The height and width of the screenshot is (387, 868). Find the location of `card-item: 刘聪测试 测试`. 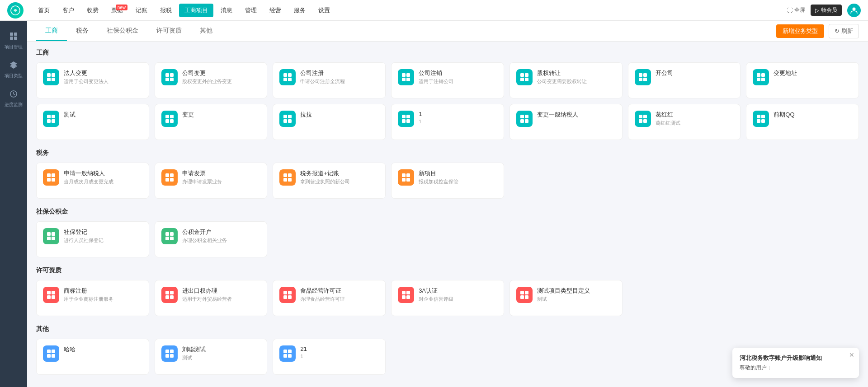

card-item: 刘聪测试 测试 is located at coordinates (211, 357).